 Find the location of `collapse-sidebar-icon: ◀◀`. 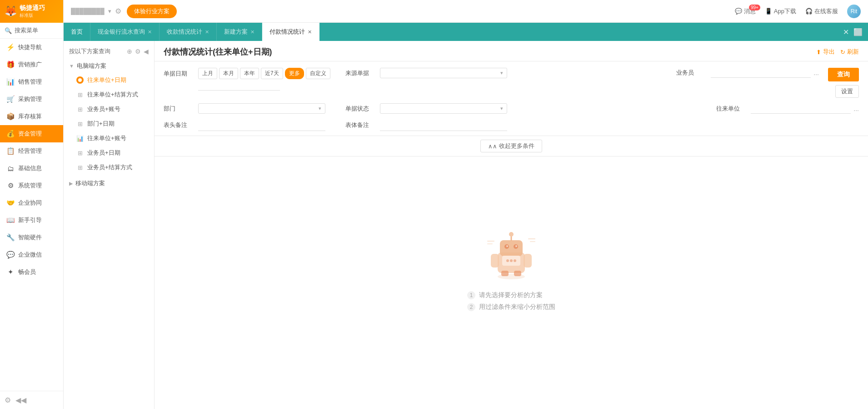

collapse-sidebar-icon: ◀◀ is located at coordinates (21, 400).